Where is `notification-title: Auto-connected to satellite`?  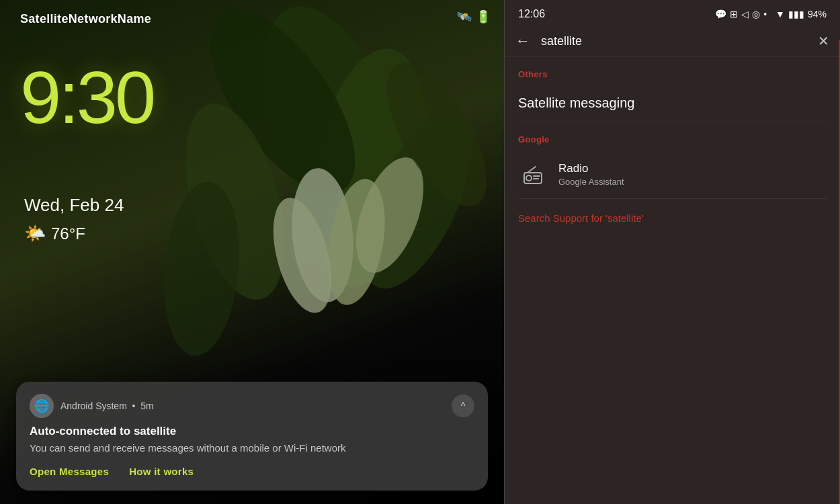
notification-title: Auto-connected to satellite is located at coordinates (252, 431).